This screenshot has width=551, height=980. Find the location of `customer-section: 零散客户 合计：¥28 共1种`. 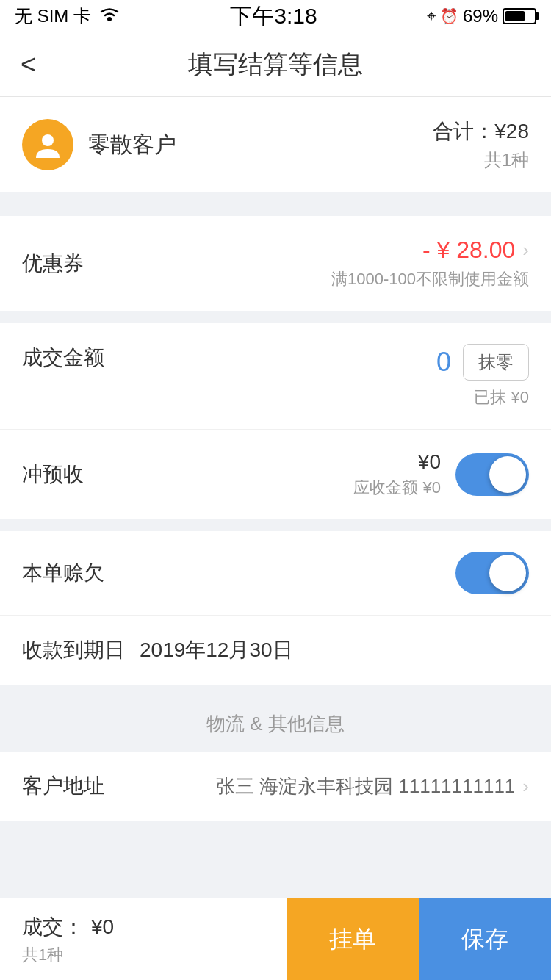

customer-section: 零散客户 合计：¥28 共1种 is located at coordinates (276, 145).